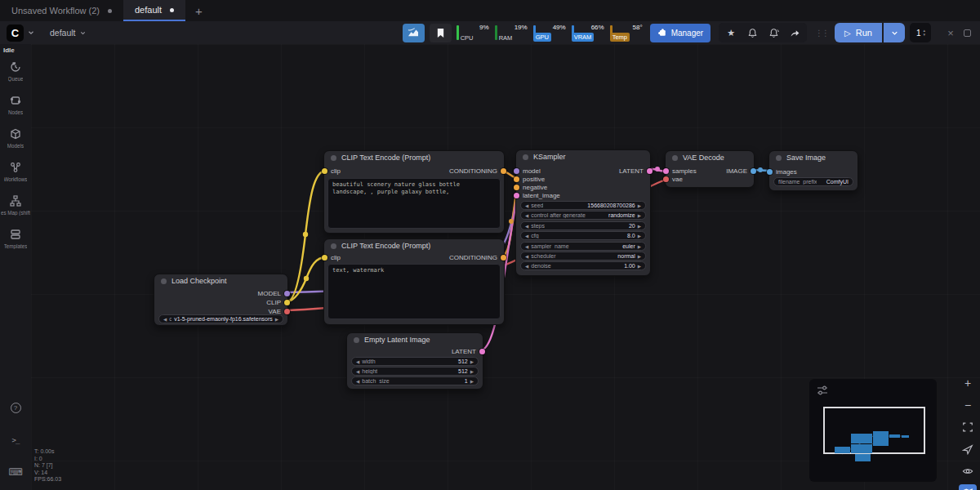 The width and height of the screenshot is (980, 490). What do you see at coordinates (415, 361) in the screenshot?
I see `width-widget: ◀ width 512 ▶` at bounding box center [415, 361].